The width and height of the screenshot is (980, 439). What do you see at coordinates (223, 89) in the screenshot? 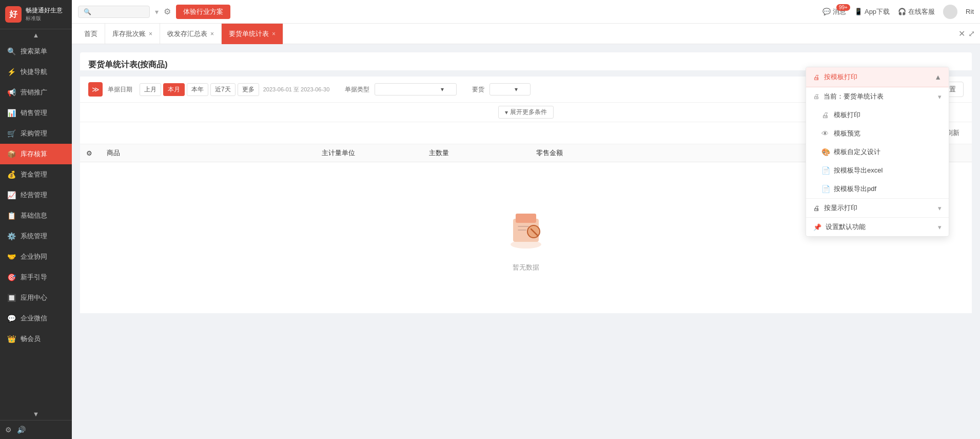
I see `date-btn-7days: 近7天` at bounding box center [223, 89].